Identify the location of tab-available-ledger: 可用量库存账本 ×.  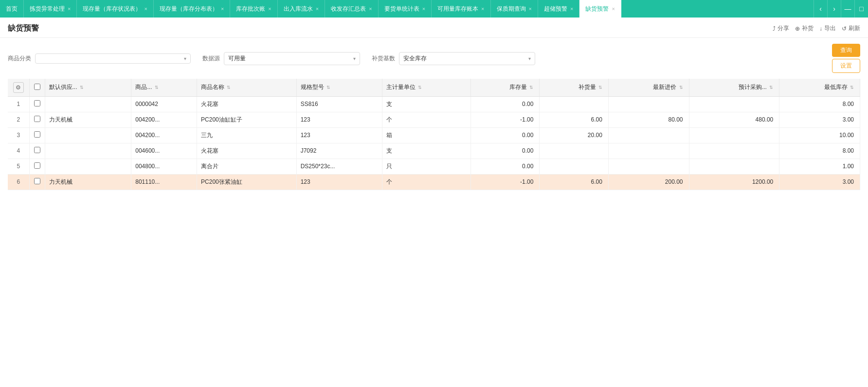
(461, 9).